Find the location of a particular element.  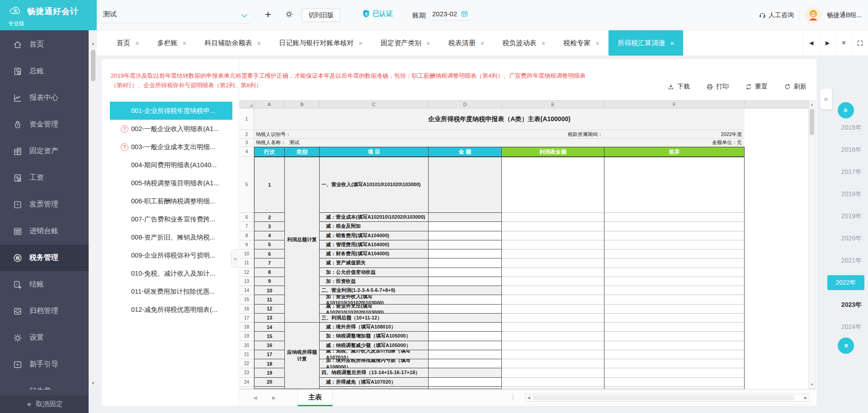

tab-7: 税负波动表× is located at coordinates (524, 43).